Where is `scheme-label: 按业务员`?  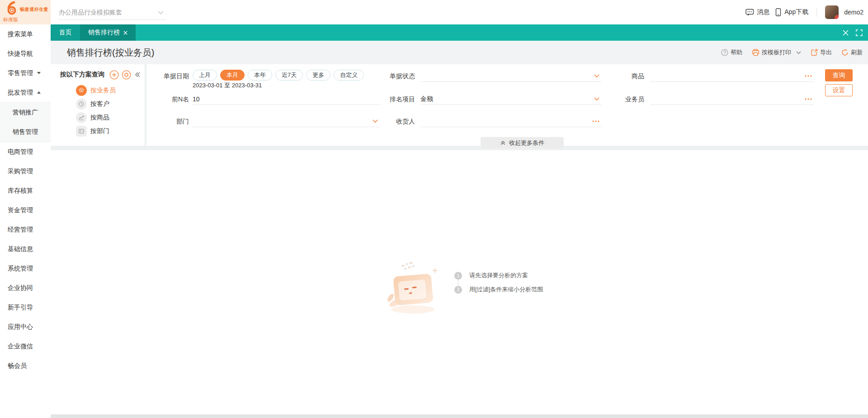 scheme-label: 按业务员 is located at coordinates (103, 90).